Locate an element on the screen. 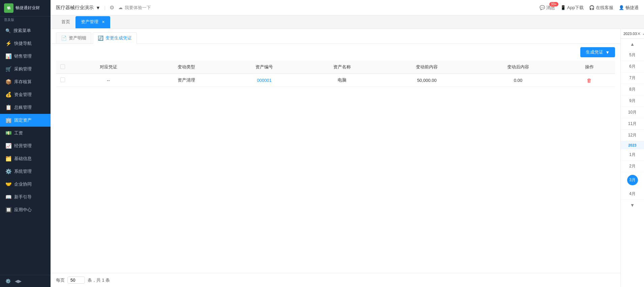 Image resolution: width=644 pixels, height=287 pixels. message-button: 💬 消息 99+ is located at coordinates (547, 8).